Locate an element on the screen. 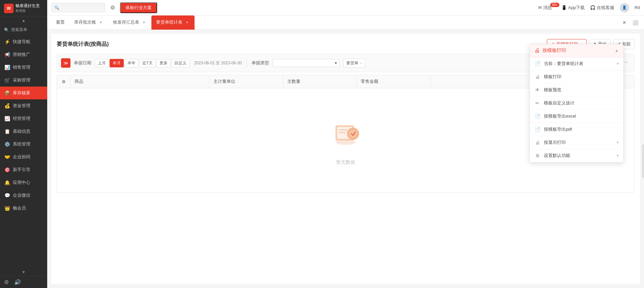 This screenshot has height=288, width=644. filter-toggle-button: ≫ is located at coordinates (66, 63).